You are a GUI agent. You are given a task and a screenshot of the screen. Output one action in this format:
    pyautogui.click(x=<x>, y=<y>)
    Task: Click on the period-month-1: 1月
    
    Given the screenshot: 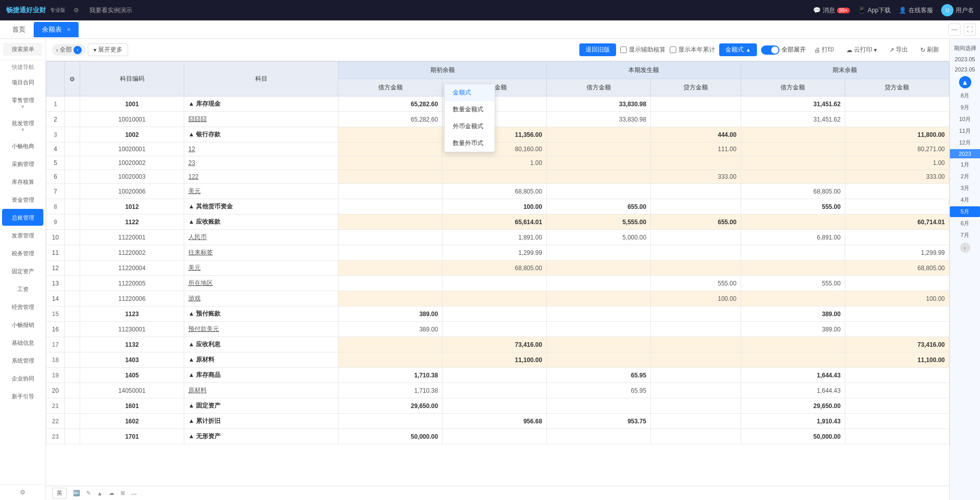 What is the action you would take?
    pyautogui.click(x=965, y=164)
    